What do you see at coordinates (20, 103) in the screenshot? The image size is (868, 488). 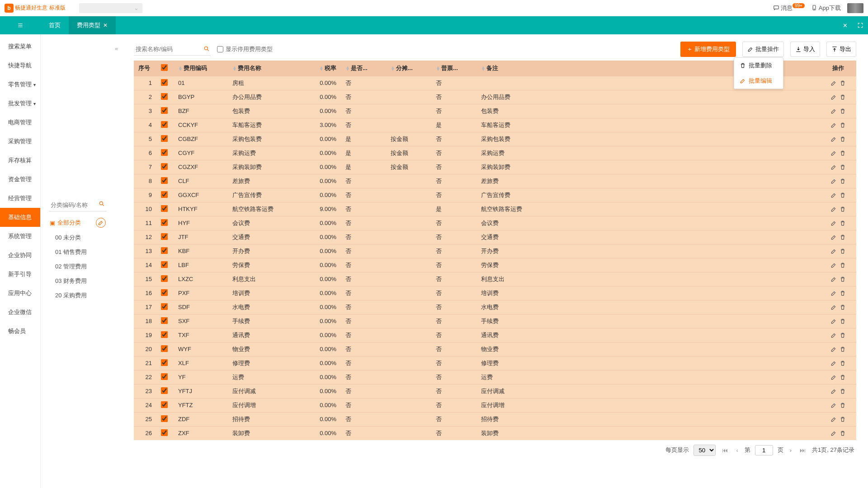 I see `sidenav-item: 批发管理▾` at bounding box center [20, 103].